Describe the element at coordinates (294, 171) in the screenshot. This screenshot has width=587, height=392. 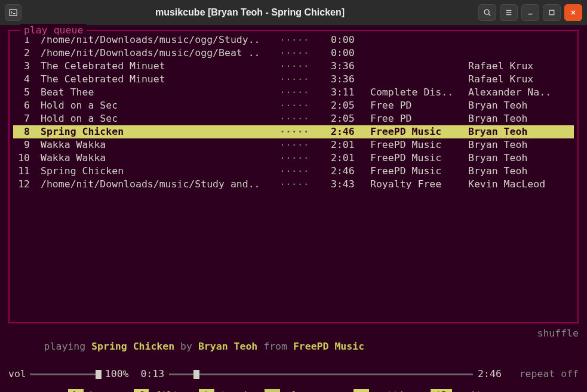
I see `track-row: 11Spring Chicken·····2:46FreePD MusicBry…` at that location.